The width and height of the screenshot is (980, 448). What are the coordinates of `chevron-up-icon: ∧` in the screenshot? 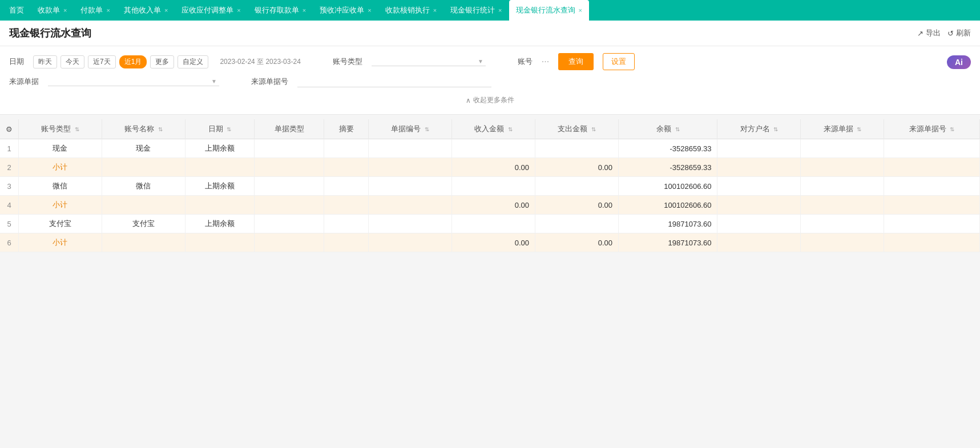 It's located at (468, 100).